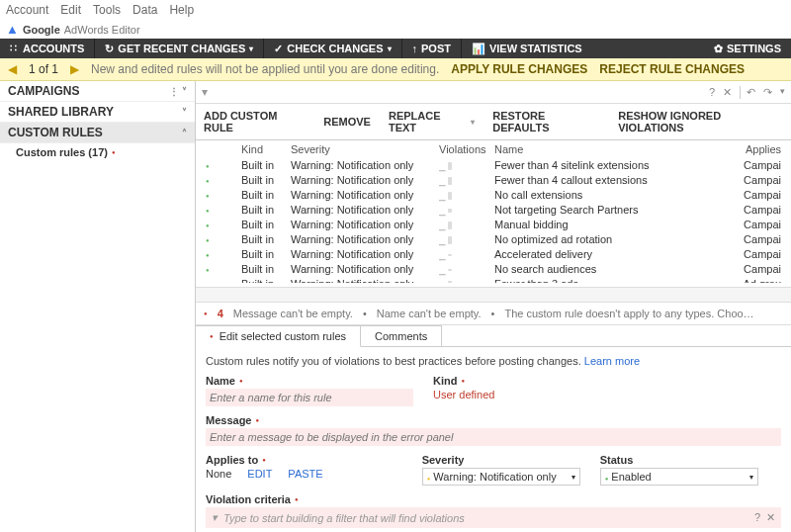 Image resolution: width=791 pixels, height=532 pixels. Describe the element at coordinates (493, 295) in the screenshot. I see `horizontal-scrollbar` at that location.